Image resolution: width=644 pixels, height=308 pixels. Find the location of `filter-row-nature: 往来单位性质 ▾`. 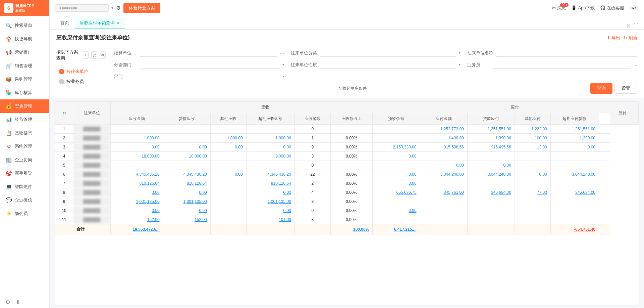

filter-row-nature: 往来单位性质 ▾ is located at coordinates (376, 64).